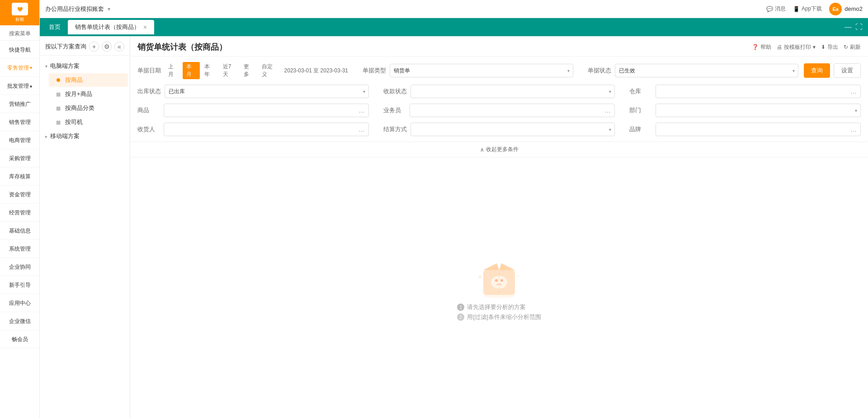 This screenshot has width=868, height=418. What do you see at coordinates (20, 209) in the screenshot?
I see `sidebar: 🧡 标账 搜索菜单 快捷导航 零售管理 ▾ 批发管理 ▴ 营销推广 销售管理 电…` at bounding box center [20, 209].